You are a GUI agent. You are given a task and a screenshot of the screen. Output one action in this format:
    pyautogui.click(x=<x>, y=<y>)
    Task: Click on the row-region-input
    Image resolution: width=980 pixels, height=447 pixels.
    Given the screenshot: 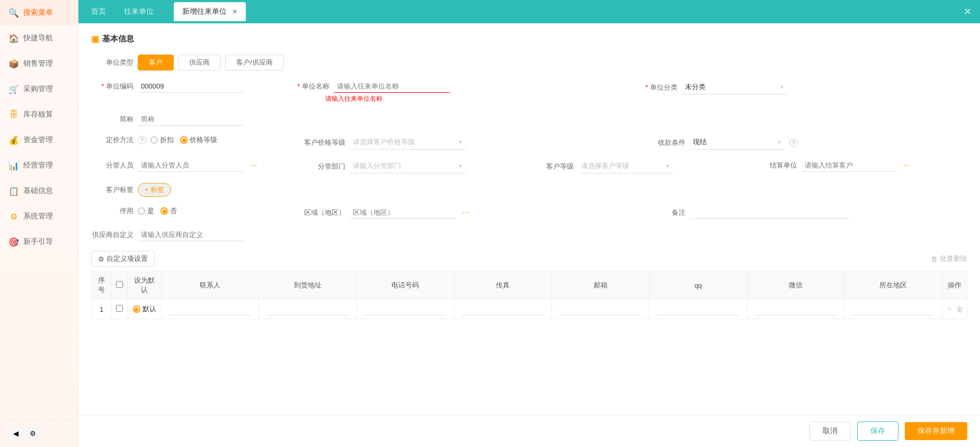 What is the action you would take?
    pyautogui.click(x=893, y=309)
    